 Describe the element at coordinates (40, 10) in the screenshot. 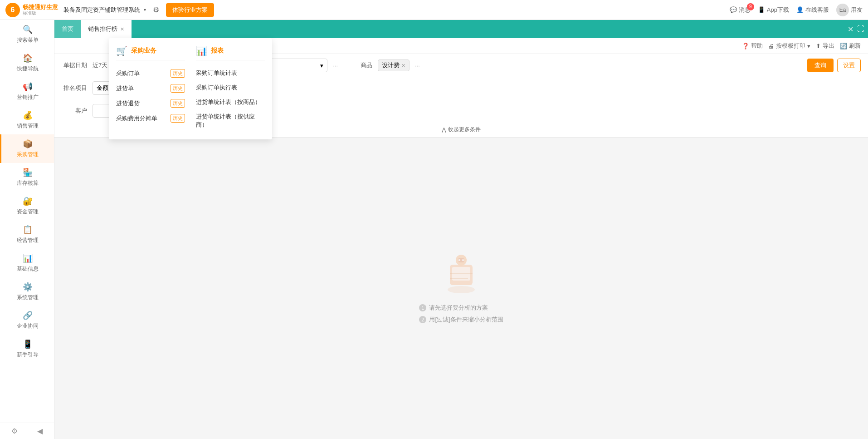

I see `logo-text: 畅捷通好生意 标准版` at that location.